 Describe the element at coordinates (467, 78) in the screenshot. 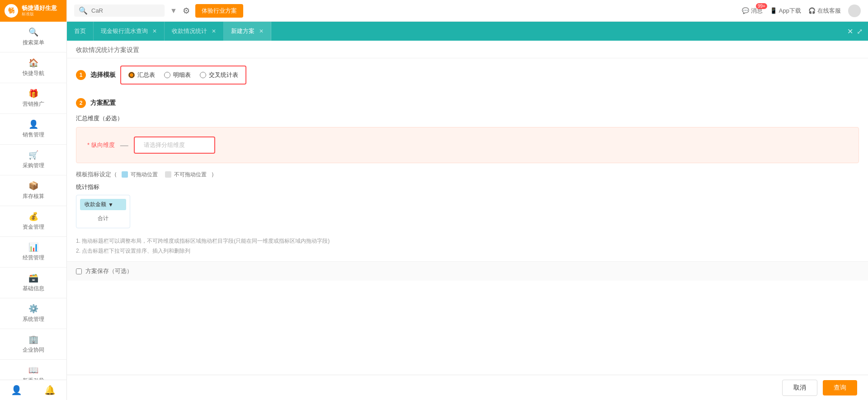

I see `step1-section: 1 选择模板 汇总表 明细表 交叉统计表` at that location.